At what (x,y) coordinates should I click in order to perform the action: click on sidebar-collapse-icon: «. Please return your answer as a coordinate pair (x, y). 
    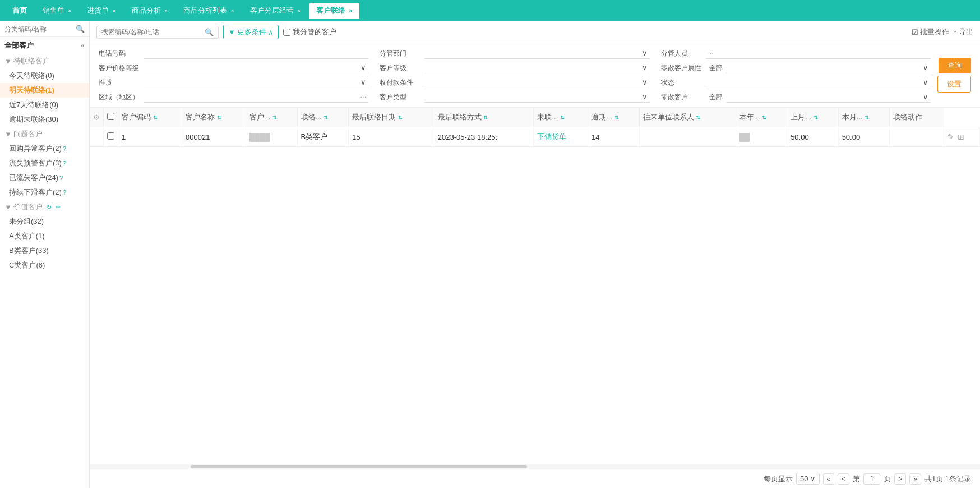
    Looking at the image, I should click on (83, 45).